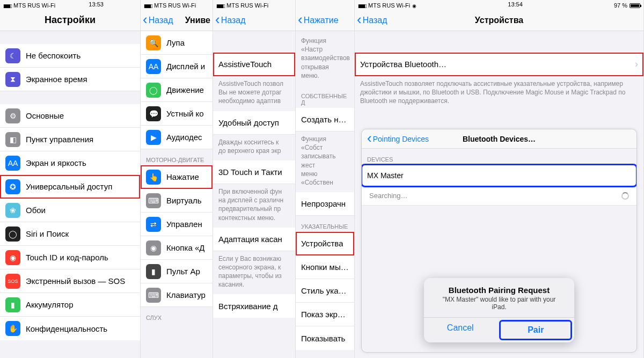 The width and height of the screenshot is (644, 358). What do you see at coordinates (96, 5) in the screenshot?
I see `status-time: 13:53` at bounding box center [96, 5].